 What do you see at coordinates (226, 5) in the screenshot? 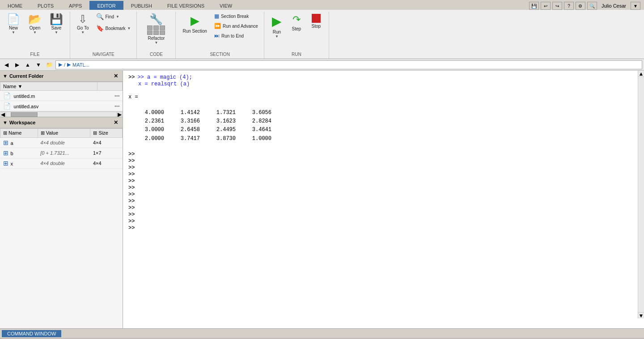
I see `tab-view: VIEW` at bounding box center [226, 5].